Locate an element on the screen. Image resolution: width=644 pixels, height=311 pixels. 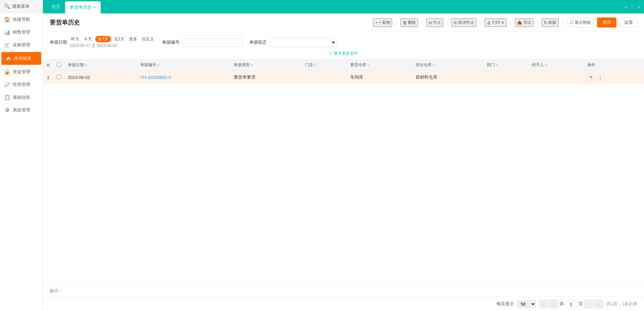
export-btn: 📤 导出 is located at coordinates (524, 23).